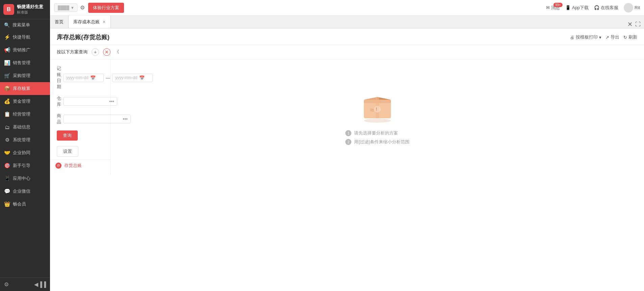  I want to click on sidebar-item-member: 👑 畅会员, so click(25, 204).